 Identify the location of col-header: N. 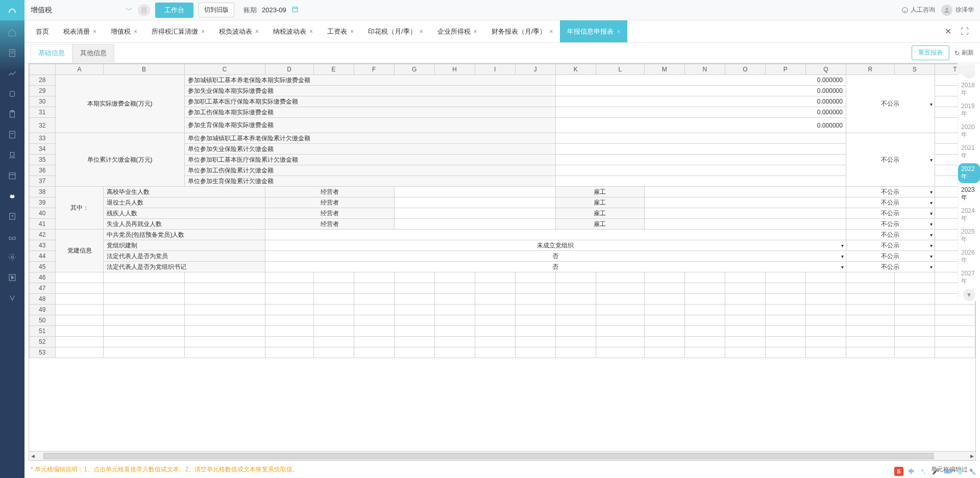
(704, 69).